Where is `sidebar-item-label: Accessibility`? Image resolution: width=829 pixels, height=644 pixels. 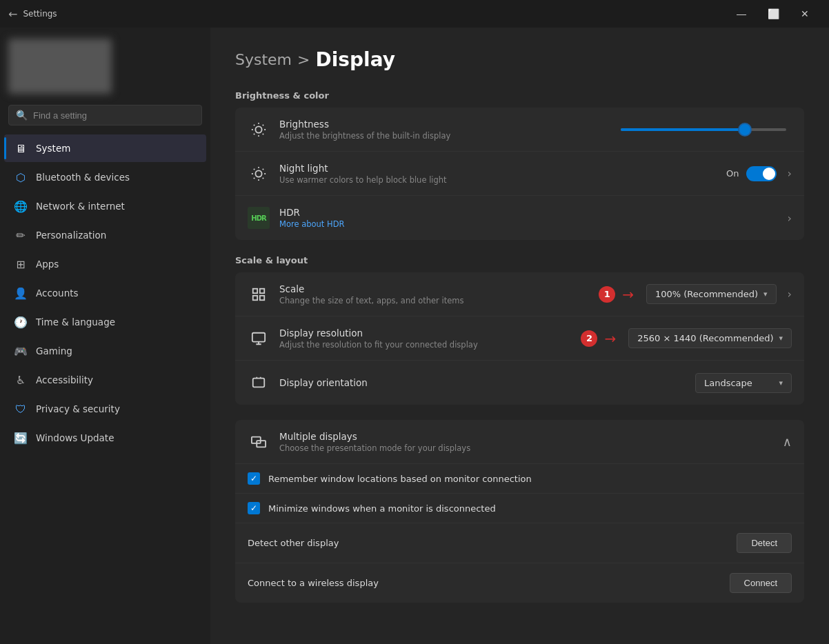 sidebar-item-label: Accessibility is located at coordinates (65, 380).